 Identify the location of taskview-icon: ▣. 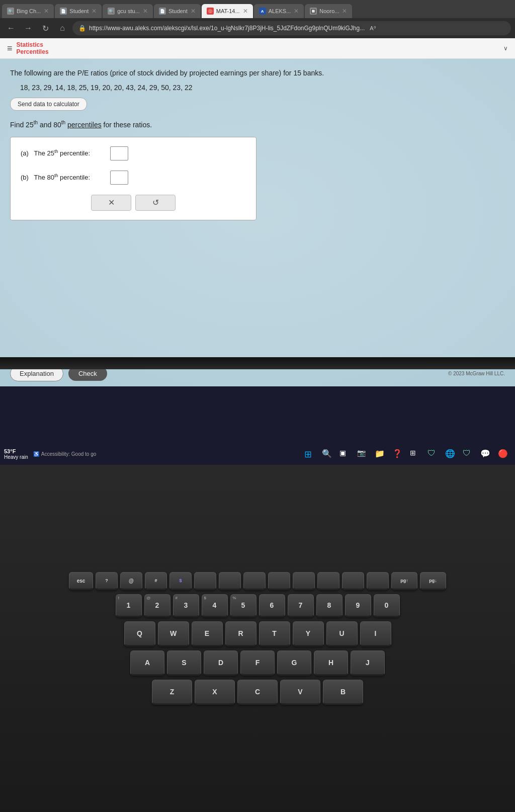
(345, 454).